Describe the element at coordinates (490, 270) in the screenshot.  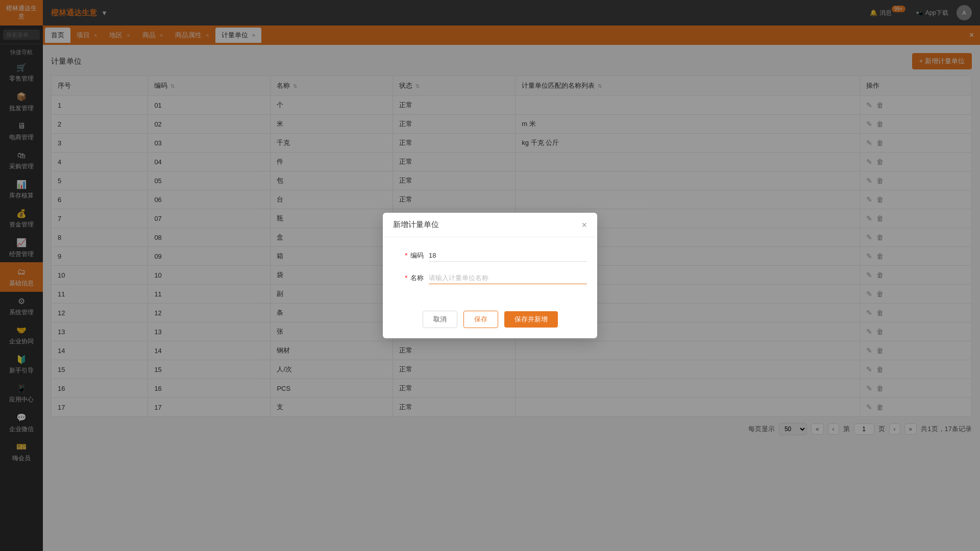
I see `modal-body: * 编码 * 名称` at that location.